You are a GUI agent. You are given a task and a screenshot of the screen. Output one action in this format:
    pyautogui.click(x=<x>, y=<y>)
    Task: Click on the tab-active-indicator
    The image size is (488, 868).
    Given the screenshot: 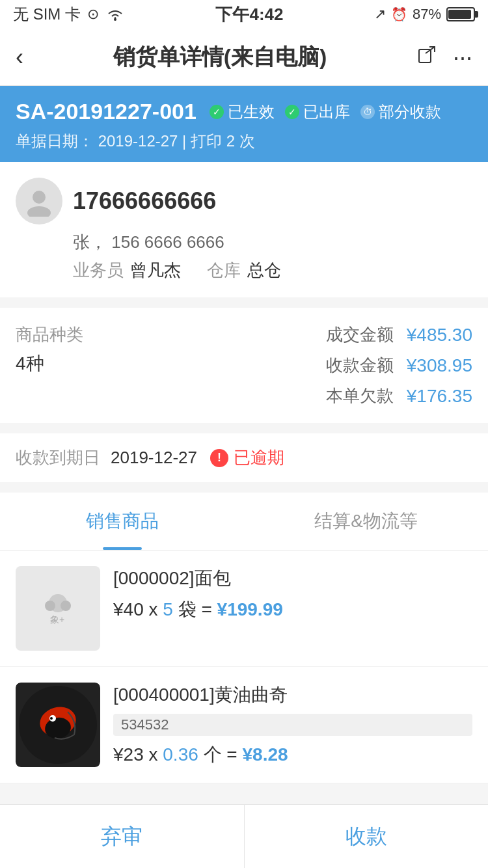 What is the action you would take?
    pyautogui.click(x=122, y=549)
    